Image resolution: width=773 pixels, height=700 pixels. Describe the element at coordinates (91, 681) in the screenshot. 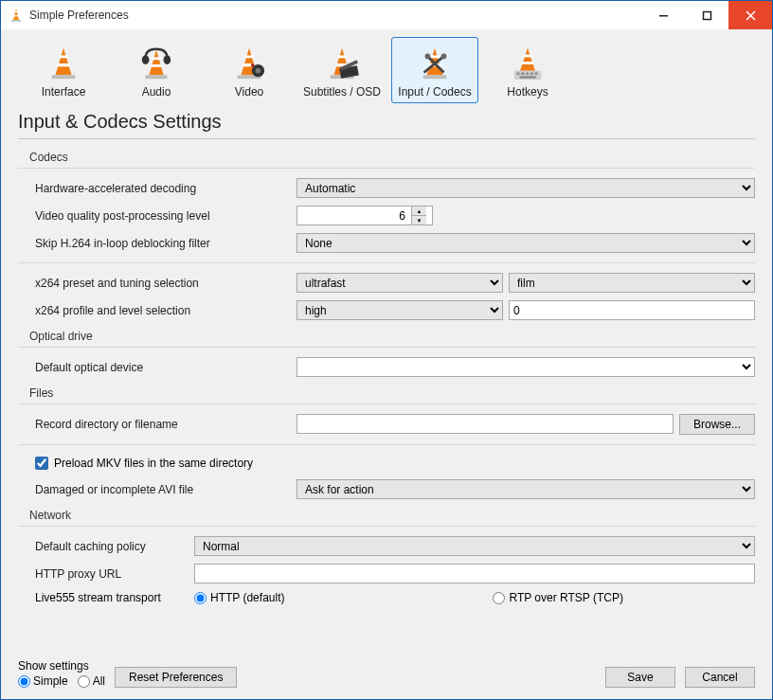

I see `show-settings-all-option: All` at that location.